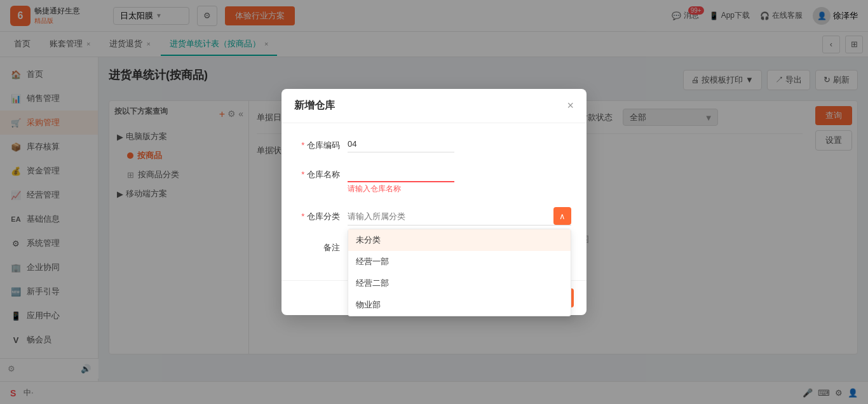 The height and width of the screenshot is (404, 868). Describe the element at coordinates (434, 144) in the screenshot. I see `code-field: * 仓库编码` at that location.